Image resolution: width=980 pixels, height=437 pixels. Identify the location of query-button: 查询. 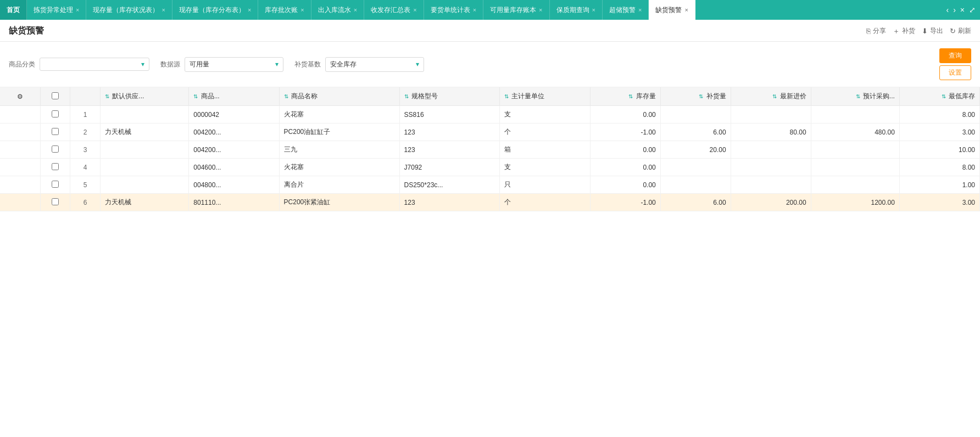
(955, 56).